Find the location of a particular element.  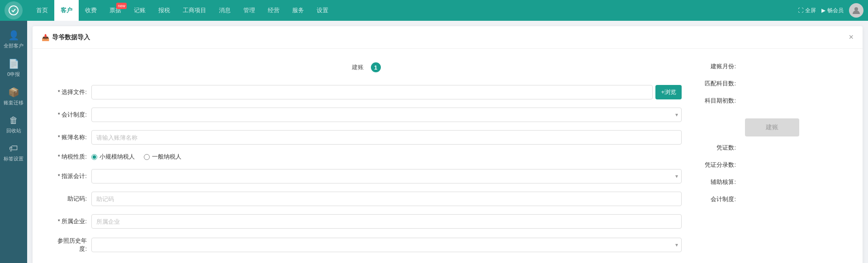

top-nav-right: ⛶ 全屏 ▶ 畅会员 is located at coordinates (830, 10).